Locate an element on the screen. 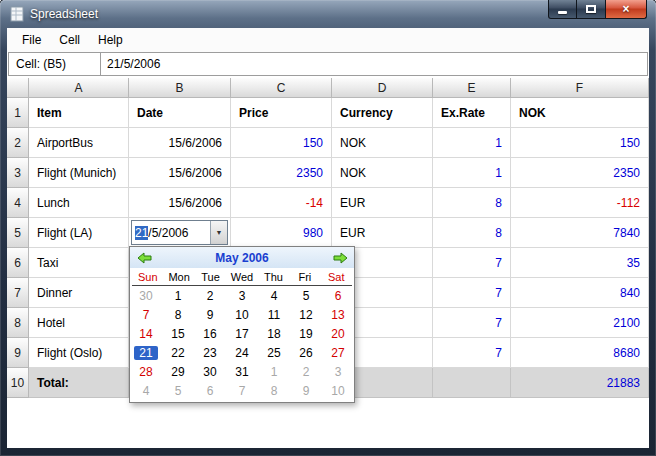 This screenshot has height=456, width=656. cell-d5: EUR is located at coordinates (382, 233).